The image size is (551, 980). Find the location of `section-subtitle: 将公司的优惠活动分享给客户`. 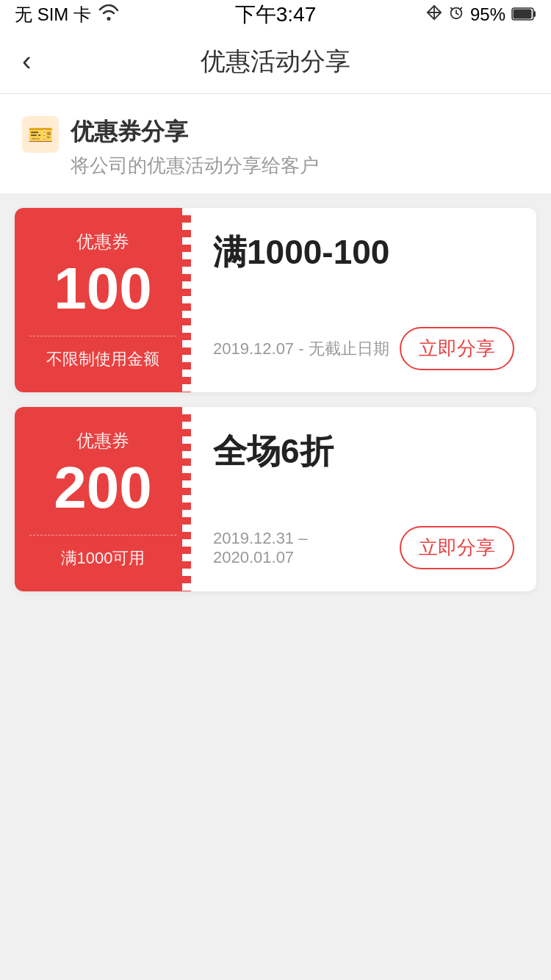

section-subtitle: 将公司的优惠活动分享给客户 is located at coordinates (195, 166).